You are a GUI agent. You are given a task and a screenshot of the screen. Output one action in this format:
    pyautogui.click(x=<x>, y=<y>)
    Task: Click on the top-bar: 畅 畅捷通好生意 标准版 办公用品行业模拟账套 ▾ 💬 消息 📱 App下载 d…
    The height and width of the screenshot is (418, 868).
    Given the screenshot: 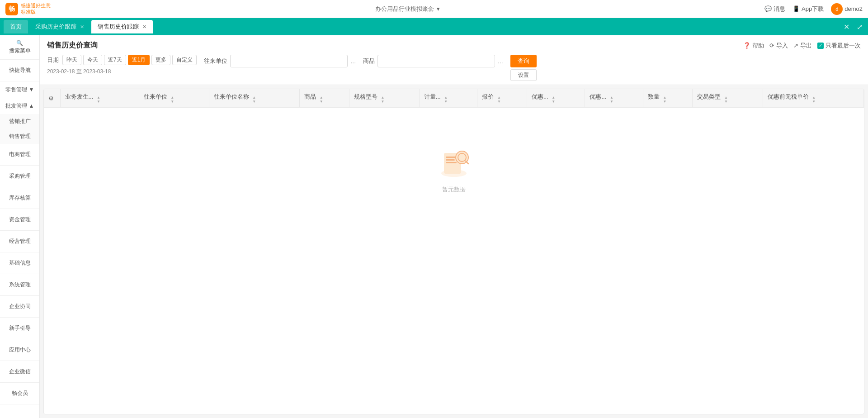 What is the action you would take?
    pyautogui.click(x=434, y=9)
    